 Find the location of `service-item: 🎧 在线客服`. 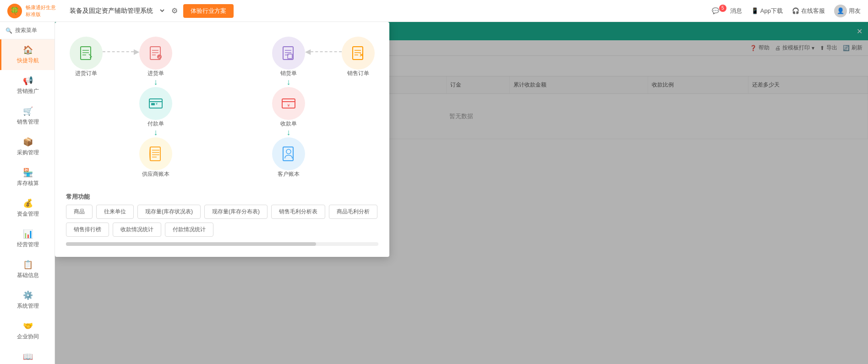

service-item: 🎧 在线客服 is located at coordinates (808, 11).